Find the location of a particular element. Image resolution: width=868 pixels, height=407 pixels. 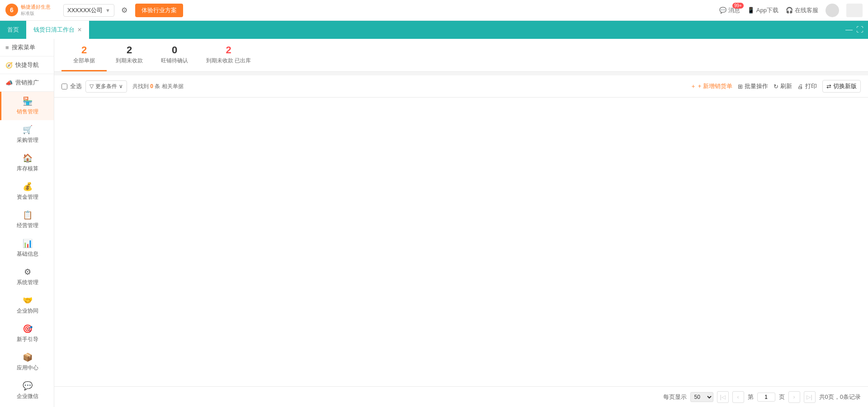

sidebar-item-sales: 🏪 销售管理 is located at coordinates (27, 106).